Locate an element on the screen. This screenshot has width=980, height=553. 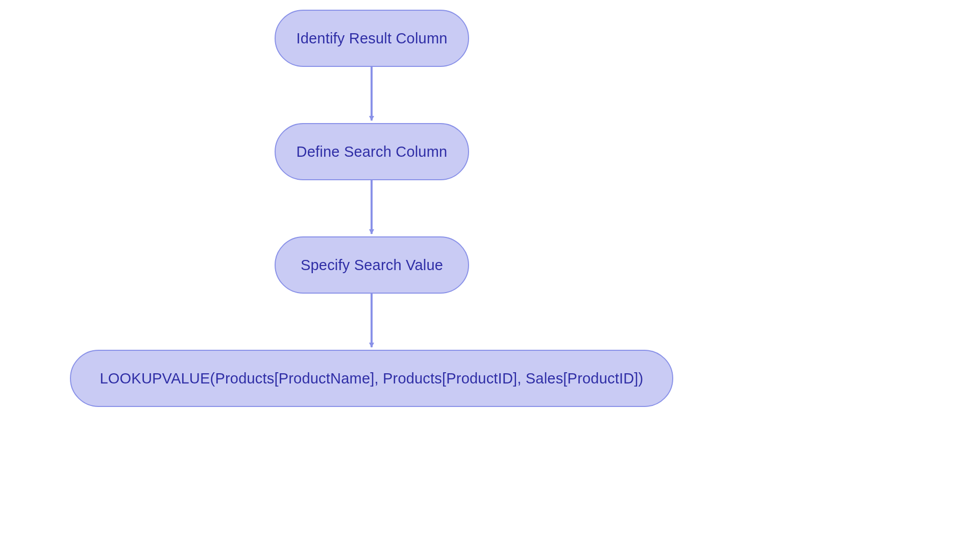
node-label: Identify Result Column is located at coordinates (372, 39).